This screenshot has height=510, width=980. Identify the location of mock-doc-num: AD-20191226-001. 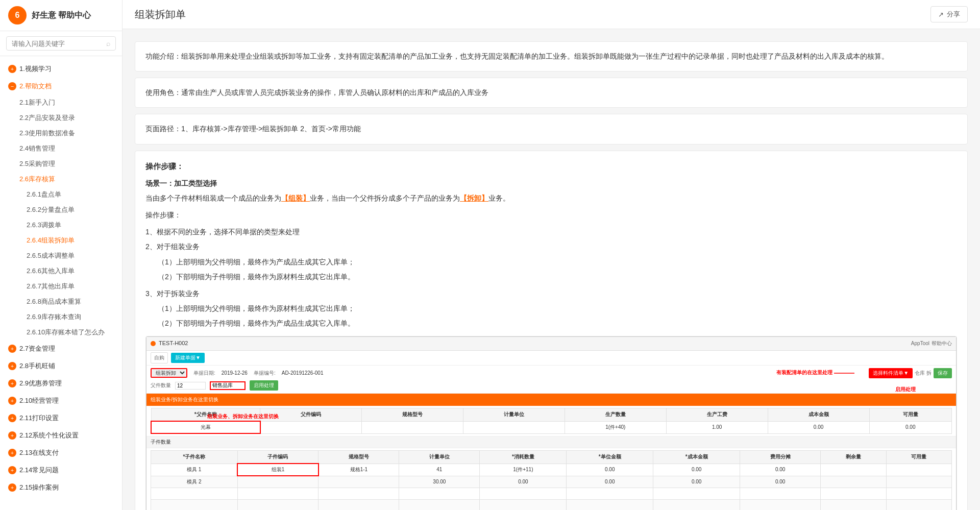
(303, 373).